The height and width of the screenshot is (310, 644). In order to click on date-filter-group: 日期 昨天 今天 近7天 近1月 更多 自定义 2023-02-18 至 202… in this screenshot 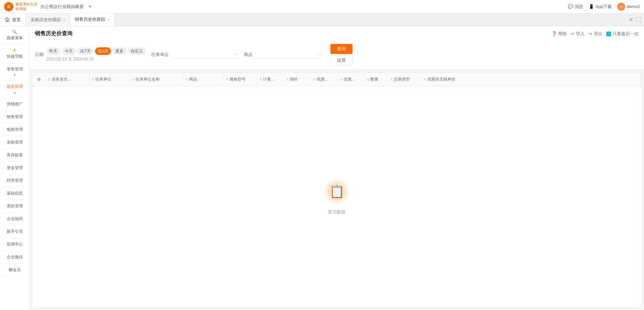, I will do `click(91, 55)`.